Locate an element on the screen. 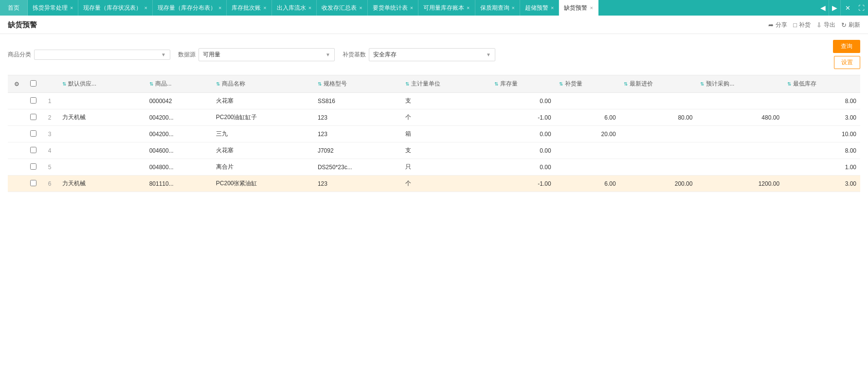 The height and width of the screenshot is (387, 868). tab-home-label: 首页 is located at coordinates (14, 8).